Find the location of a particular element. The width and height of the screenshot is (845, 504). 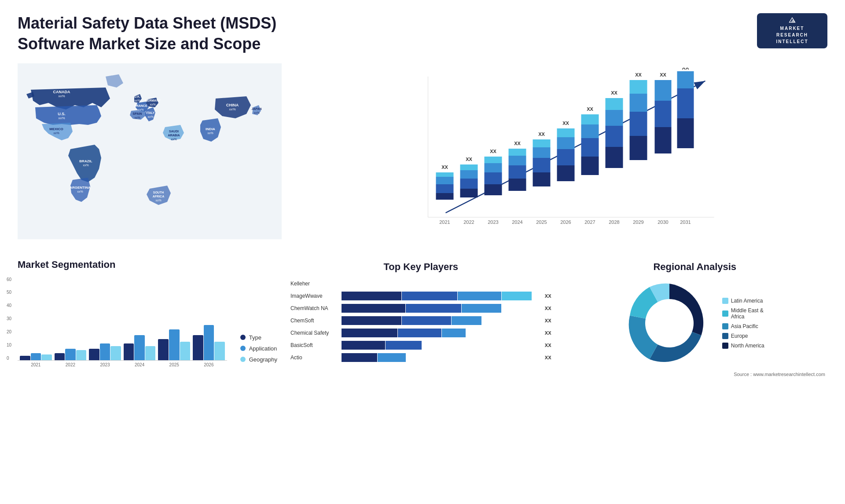

reg-legend-northamerica: North America is located at coordinates (743, 346).